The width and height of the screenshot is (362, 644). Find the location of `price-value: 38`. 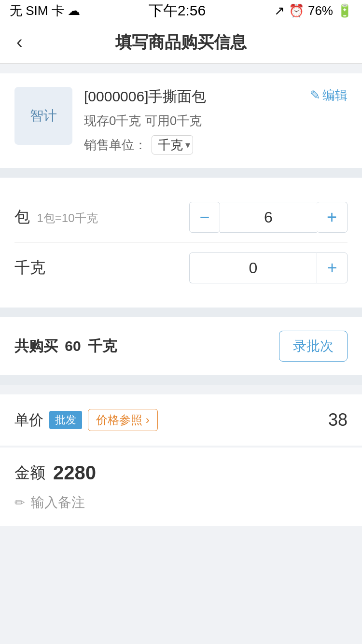

price-value: 38 is located at coordinates (338, 420).